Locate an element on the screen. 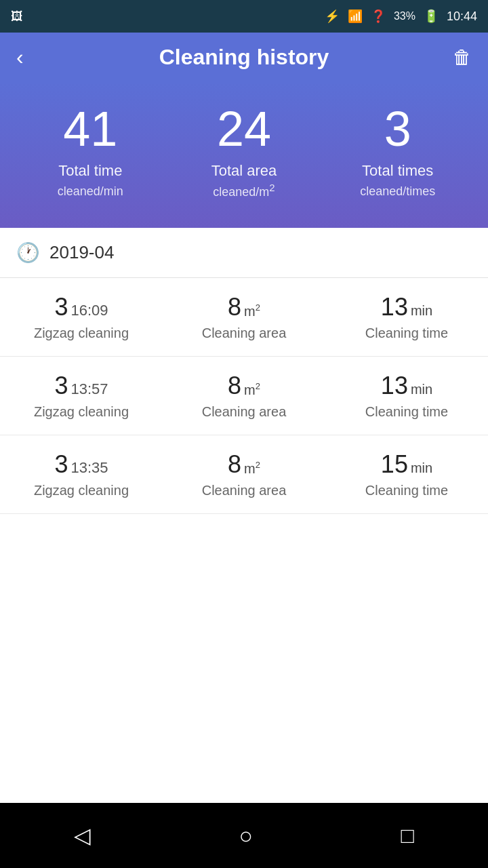  clock-icon: 🕐 is located at coordinates (28, 252).